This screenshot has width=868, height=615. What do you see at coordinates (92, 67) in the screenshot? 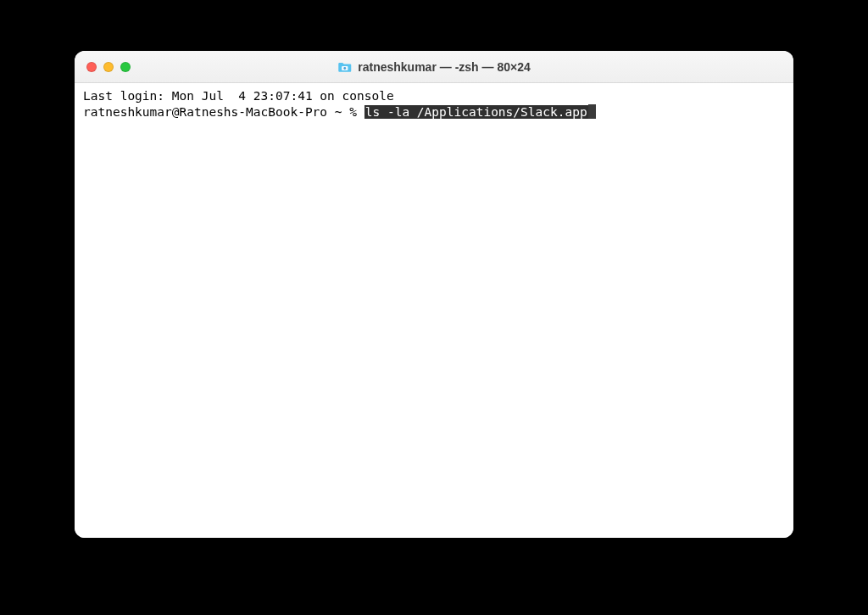
I see `close-icon` at bounding box center [92, 67].